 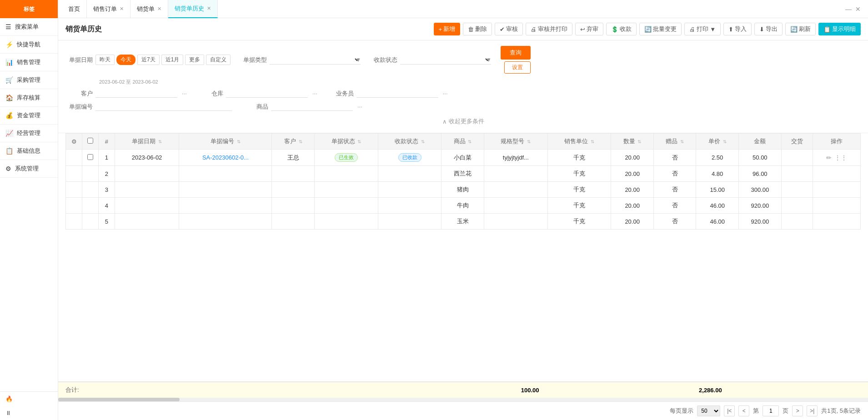 What do you see at coordinates (146, 142) in the screenshot?
I see `col-doc-date: 单据日期 ⇅` at bounding box center [146, 142].